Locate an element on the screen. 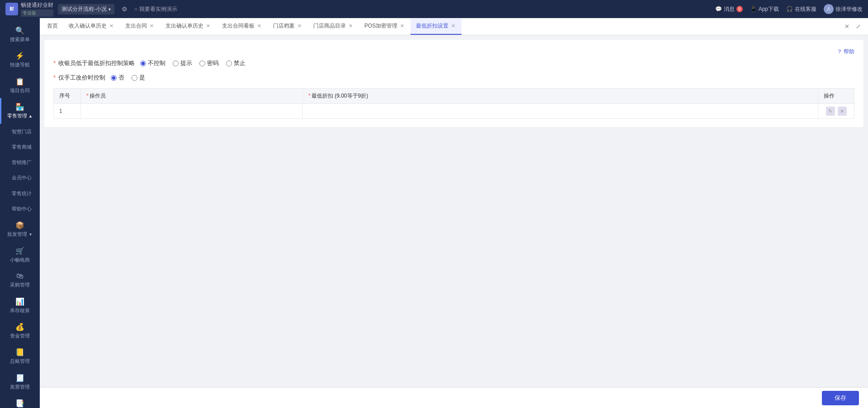  sidebar-item-invoice-mgmt: 🧾 发票管理 is located at coordinates (20, 382).